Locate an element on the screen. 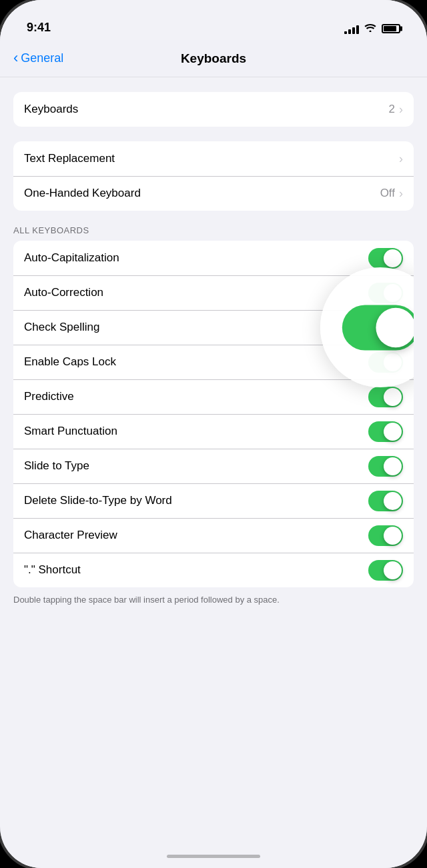 The height and width of the screenshot is (868, 427). home-indicator is located at coordinates (214, 856).